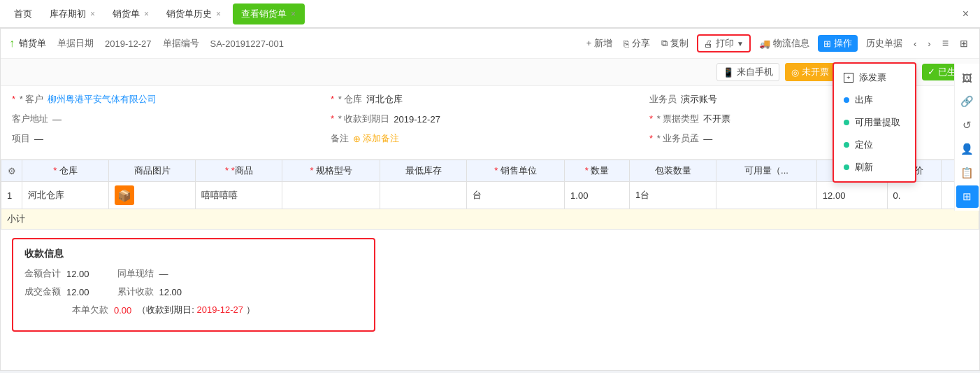 Image resolution: width=980 pixels, height=373 pixels. What do you see at coordinates (43, 274) in the screenshot?
I see `total-label: 金额合计` at bounding box center [43, 274].